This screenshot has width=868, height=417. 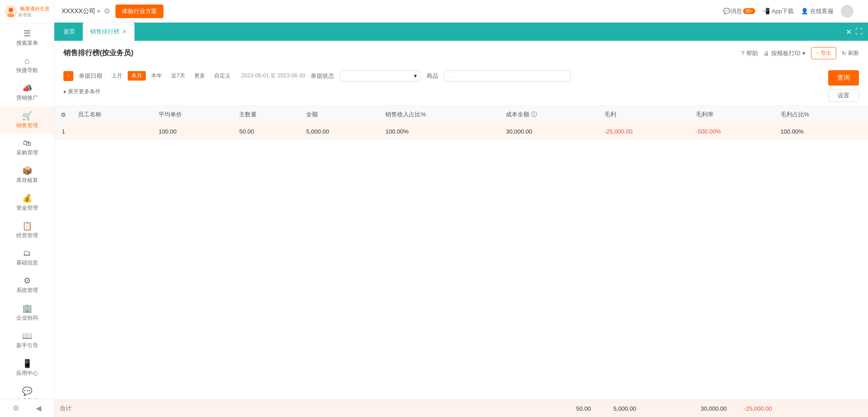 What do you see at coordinates (27, 312) in the screenshot?
I see `sidebar-item-enterprise: 🏢 企业协同` at bounding box center [27, 312].